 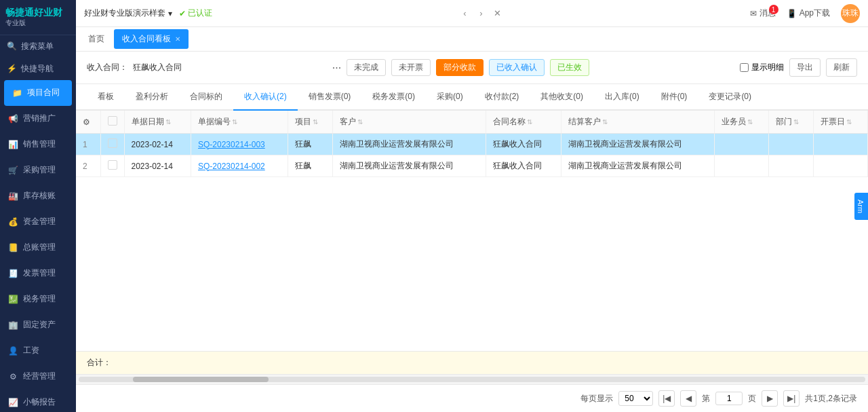 I want to click on refresh-btn: 刷新, so click(x=842, y=68).